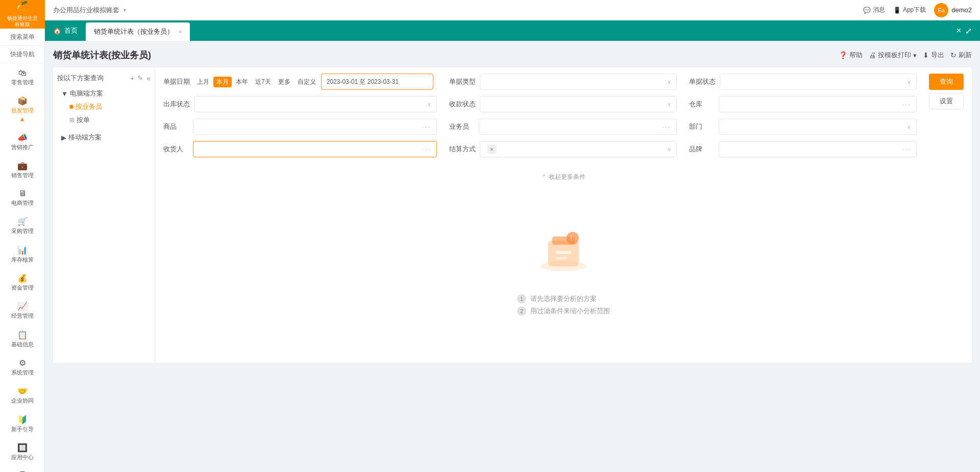 This screenshot has height=472, width=980. I want to click on tab-sales-stat: 销货单统计表（按业务员） ×, so click(138, 32).